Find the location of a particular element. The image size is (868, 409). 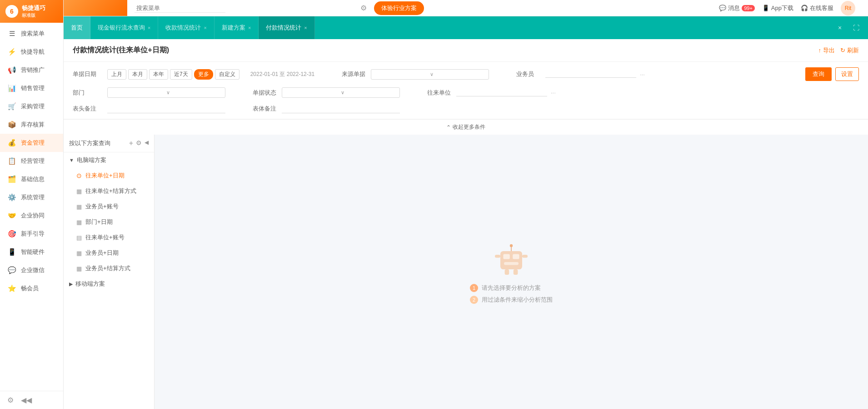

body-note-group: 表体备注 is located at coordinates (326, 109).